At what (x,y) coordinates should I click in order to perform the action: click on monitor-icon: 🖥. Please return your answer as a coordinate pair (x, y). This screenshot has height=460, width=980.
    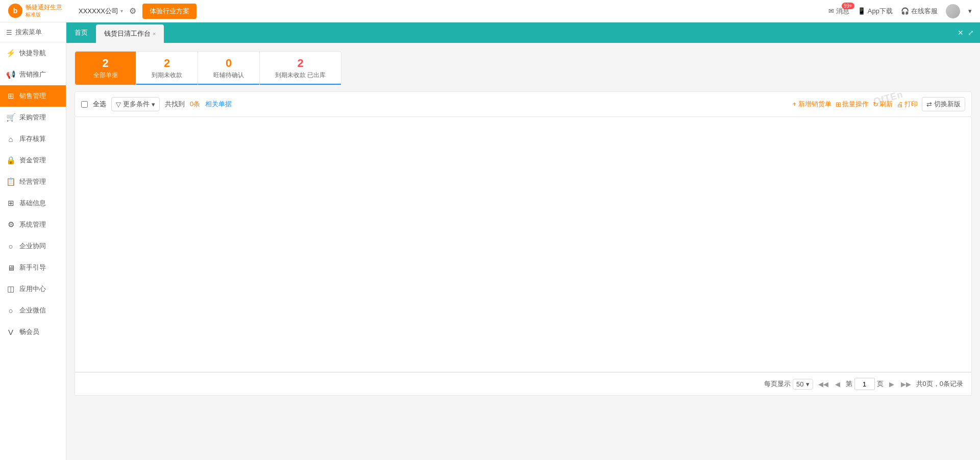
    Looking at the image, I should click on (11, 268).